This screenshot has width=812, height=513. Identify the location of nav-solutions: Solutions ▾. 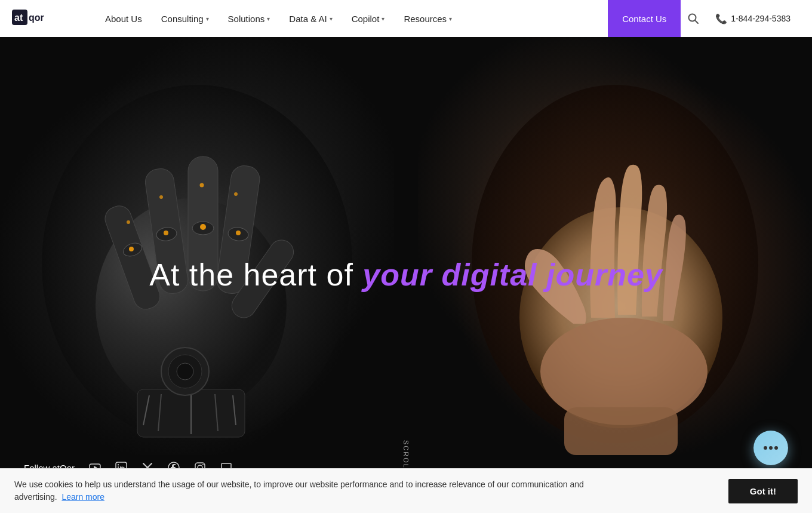
(250, 19).